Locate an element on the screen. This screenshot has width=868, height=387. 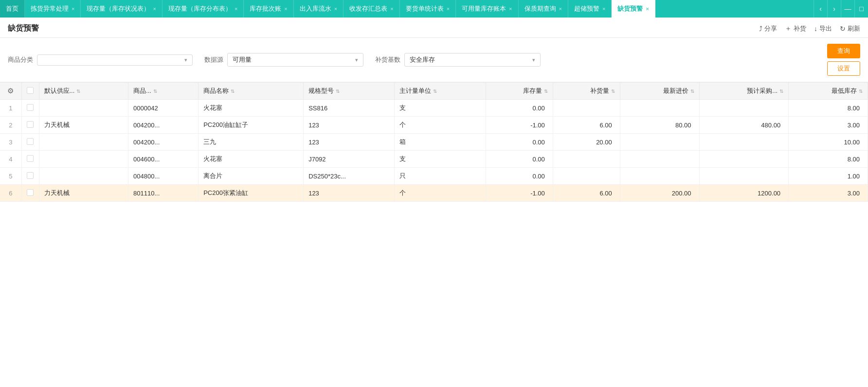
th-product-name: 商品名称 ⇅ is located at coordinates (251, 91).